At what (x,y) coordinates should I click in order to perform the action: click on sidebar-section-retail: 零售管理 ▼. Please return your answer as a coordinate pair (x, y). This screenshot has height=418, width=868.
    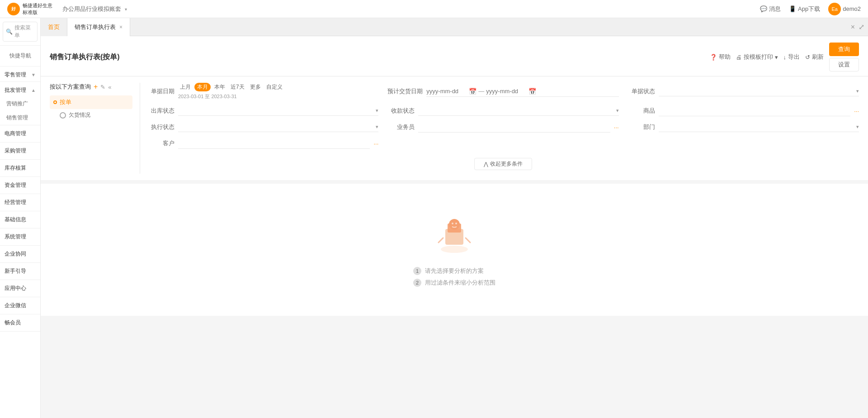
    Looking at the image, I should click on (20, 74).